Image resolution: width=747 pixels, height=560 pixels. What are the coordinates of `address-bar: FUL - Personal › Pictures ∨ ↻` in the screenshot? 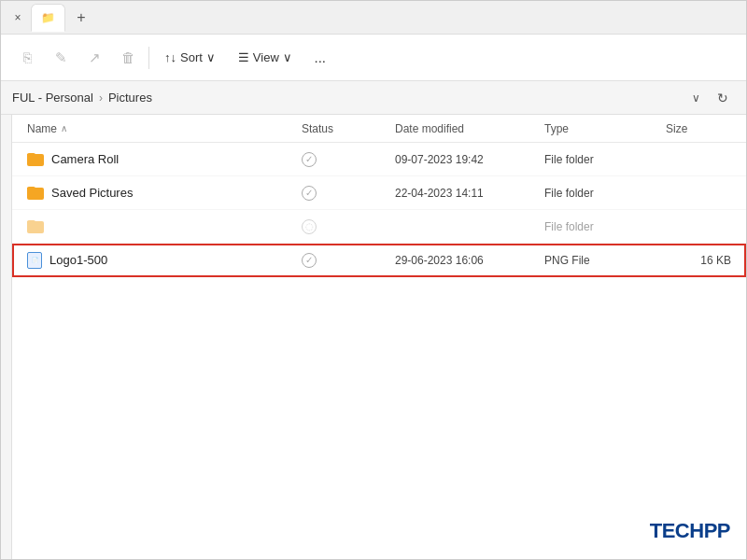 It's located at (374, 98).